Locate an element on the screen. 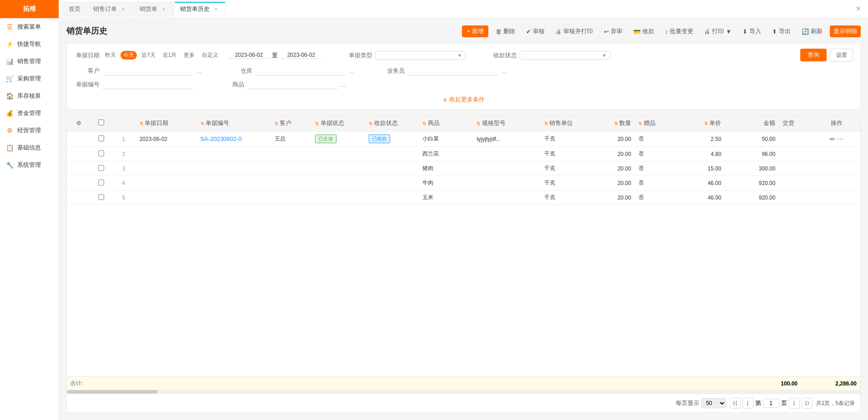 This screenshot has height=420, width=868. warehouse-more: ... is located at coordinates (351, 71).